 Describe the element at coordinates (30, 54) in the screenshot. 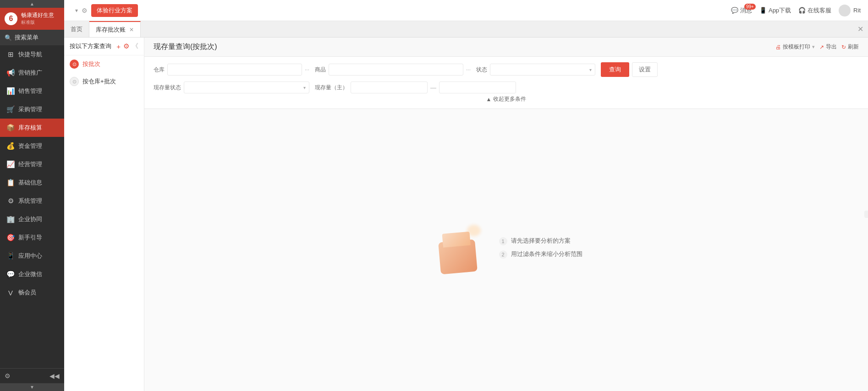

I see `nav-label-quick-nav: 快捷导航` at that location.